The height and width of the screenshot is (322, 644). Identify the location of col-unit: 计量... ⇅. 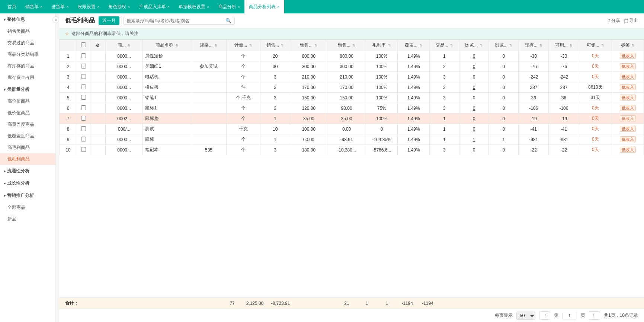
(243, 45).